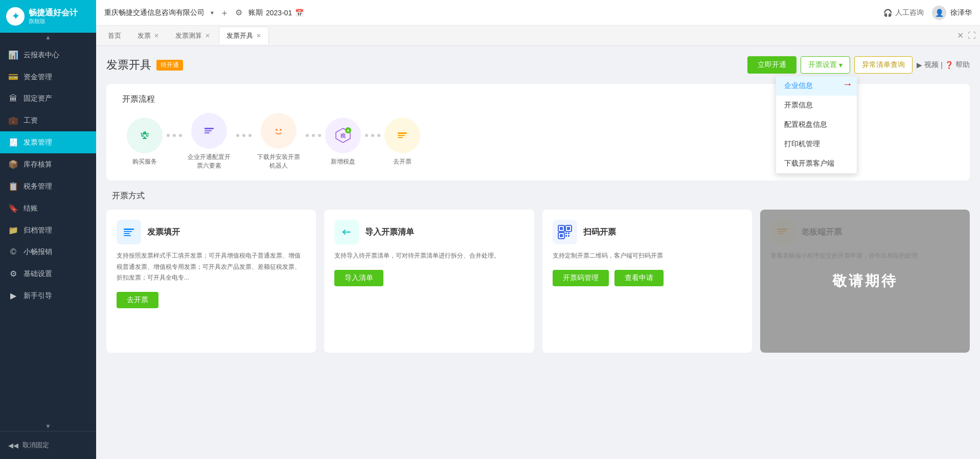 This screenshot has width=980, height=459. Describe the element at coordinates (538, 13) in the screenshot. I see `topbar: 重庆畅捷交通信息咨询有限公司 ▾ ＋ ⚙ 账期 2023-01 📅 🎧 人工咨询…` at that location.